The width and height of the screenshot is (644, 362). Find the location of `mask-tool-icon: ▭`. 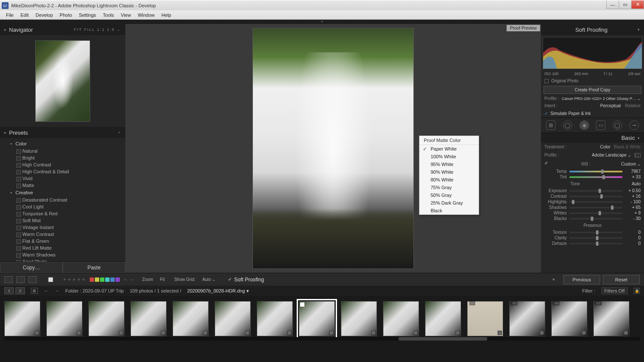

mask-tool-icon: ▭ is located at coordinates (601, 125).